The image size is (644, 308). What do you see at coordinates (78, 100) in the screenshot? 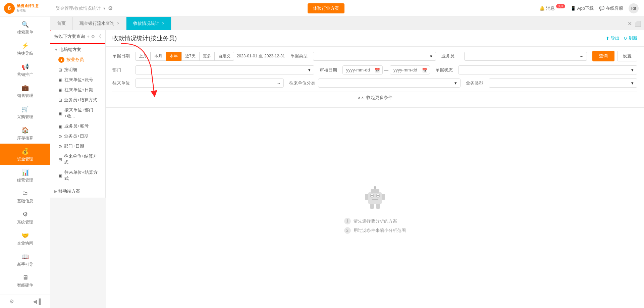
I see `panel-item-salesperson-settlement: ⊡ 业务员+结算方式` at bounding box center [78, 100].